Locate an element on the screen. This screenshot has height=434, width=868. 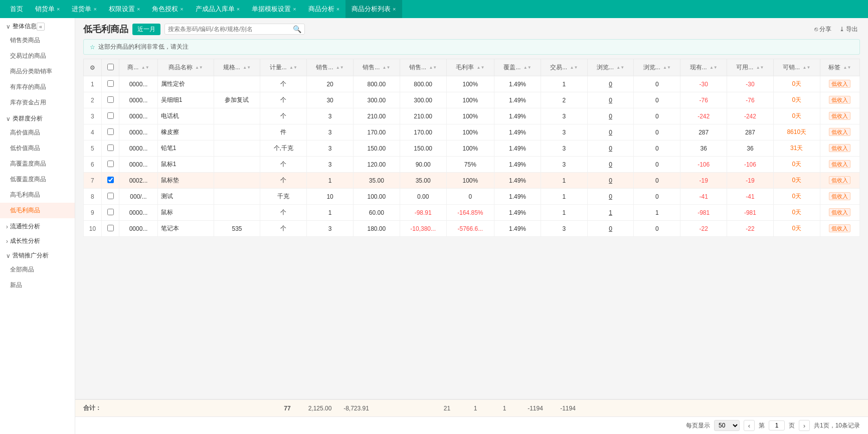
nav-permission: 权限设置 × is located at coordinates (124, 9).